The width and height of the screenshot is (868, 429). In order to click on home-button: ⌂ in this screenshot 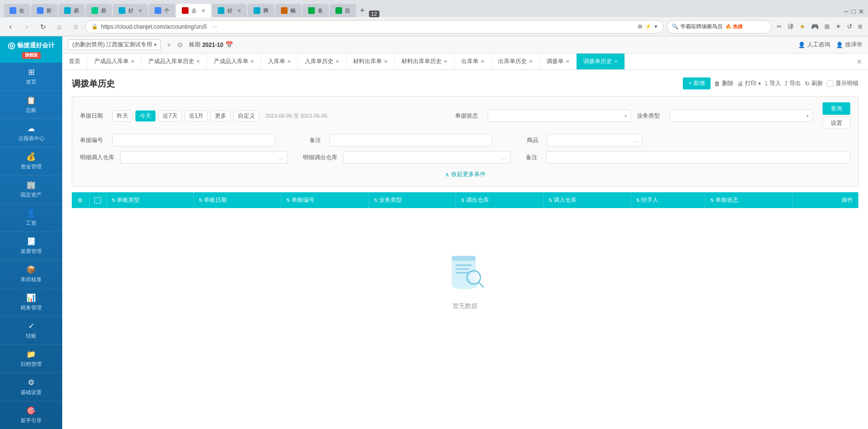, I will do `click(59, 27)`.